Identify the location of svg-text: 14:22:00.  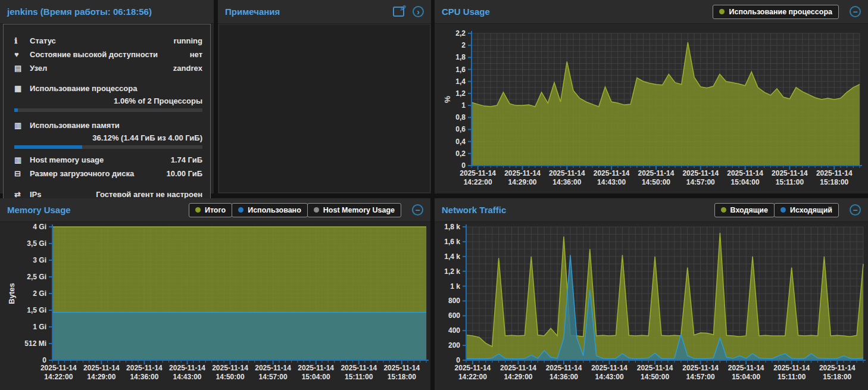
(473, 377).